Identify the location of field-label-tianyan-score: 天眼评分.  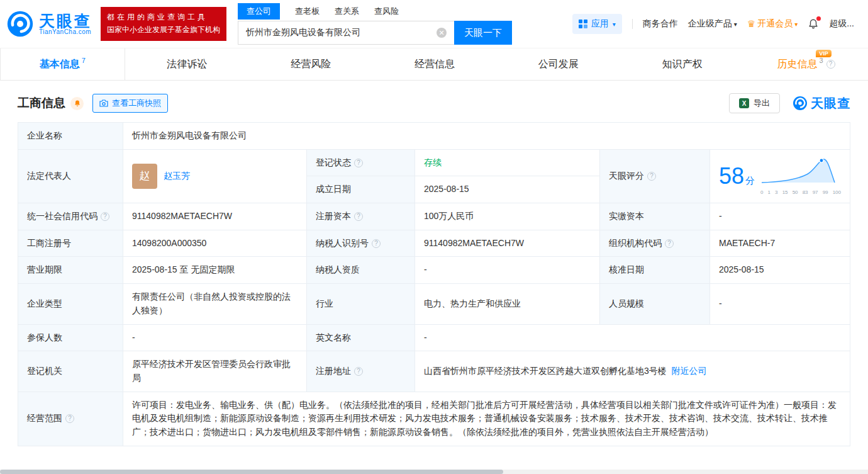
(655, 176).